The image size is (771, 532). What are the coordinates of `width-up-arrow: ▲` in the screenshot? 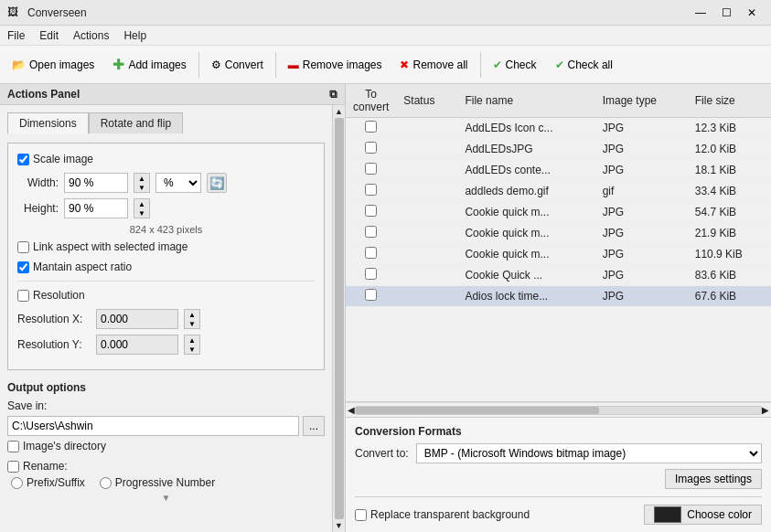 It's located at (142, 178).